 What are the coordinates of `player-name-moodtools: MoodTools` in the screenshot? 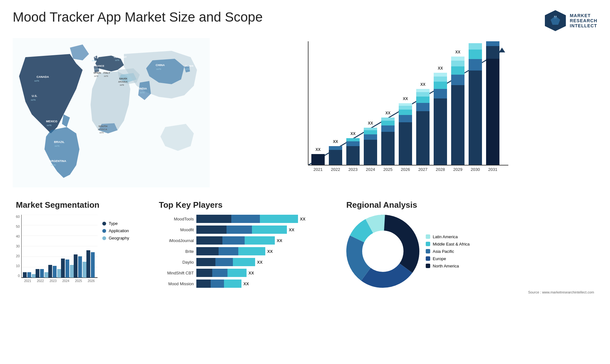 It's located at (176, 219).